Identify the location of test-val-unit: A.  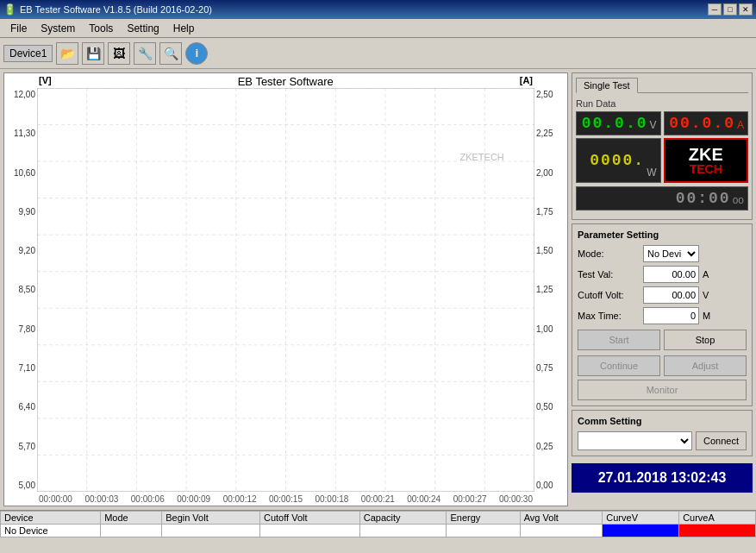
(705, 274).